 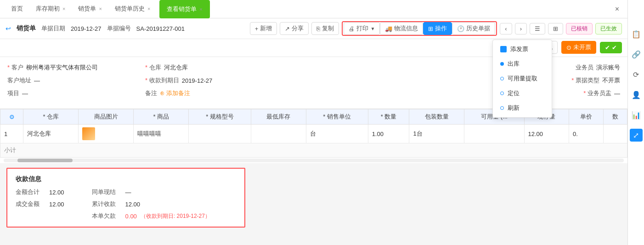 What do you see at coordinates (151, 216) in the screenshot?
I see `due-row: 本单欠款 0.00 （收款到期日: 2019-12-27）` at bounding box center [151, 216].